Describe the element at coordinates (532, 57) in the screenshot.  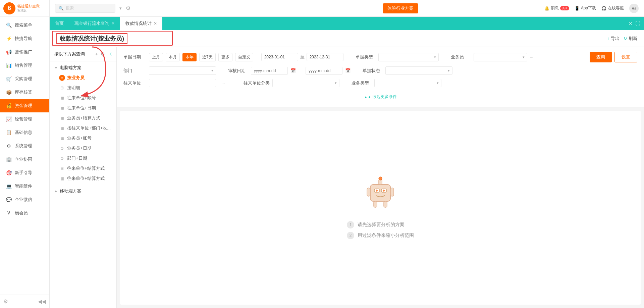
I see `salesman-more-btn: ···` at that location.